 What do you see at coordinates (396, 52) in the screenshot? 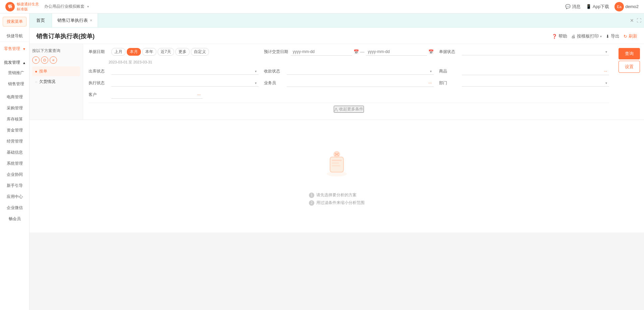
I see `end-date-input` at bounding box center [396, 52].